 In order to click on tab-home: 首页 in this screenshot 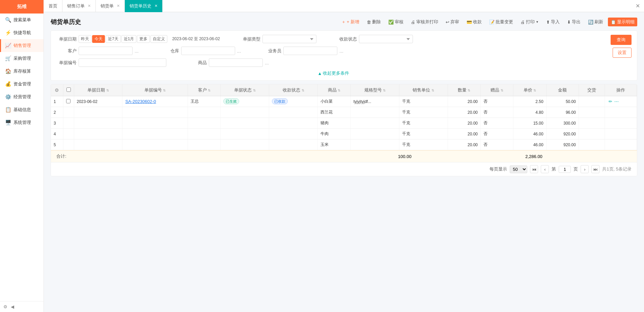, I will do `click(53, 6)`.